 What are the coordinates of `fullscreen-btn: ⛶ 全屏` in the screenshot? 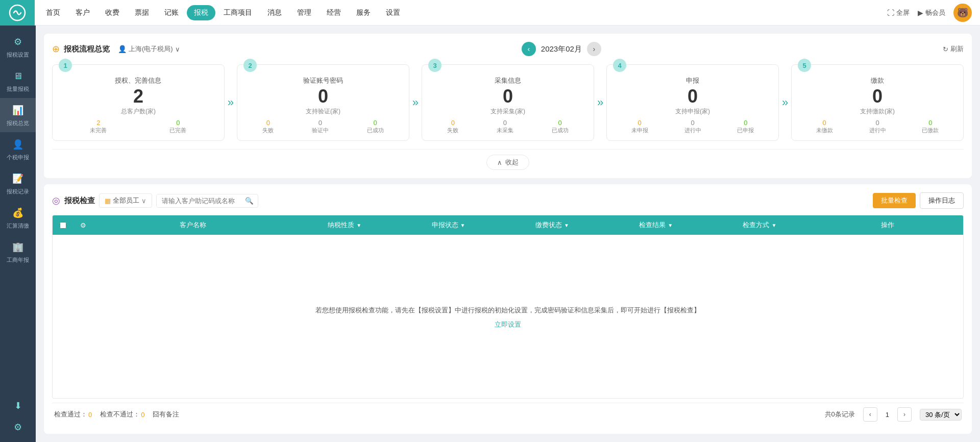 It's located at (898, 13).